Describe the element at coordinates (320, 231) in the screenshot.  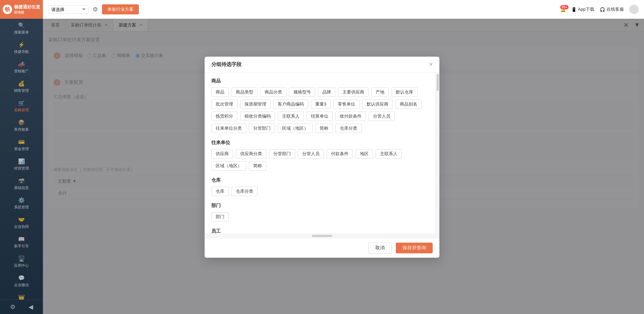
I see `field-section-title-4: 员工` at that location.